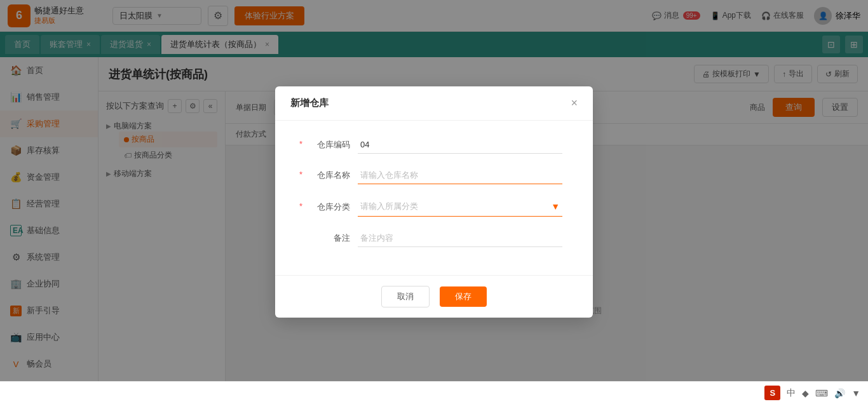 The image size is (868, 404). What do you see at coordinates (309, 103) in the screenshot?
I see `modal-title: 新增仓库` at bounding box center [309, 103].